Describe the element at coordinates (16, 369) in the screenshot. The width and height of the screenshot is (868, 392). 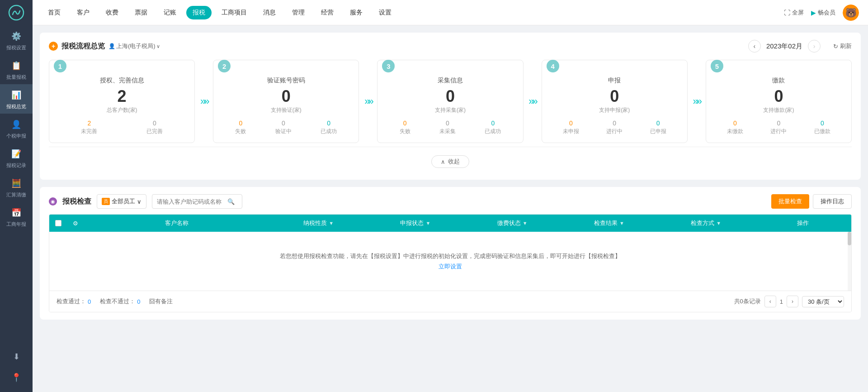
I see `sidebar-bottom: ⬇ 📍` at that location.